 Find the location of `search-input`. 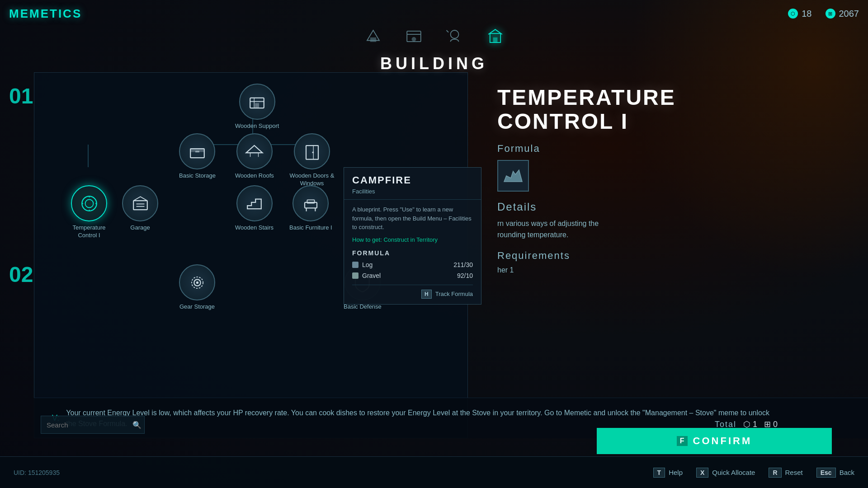

search-input is located at coordinates (90, 425).